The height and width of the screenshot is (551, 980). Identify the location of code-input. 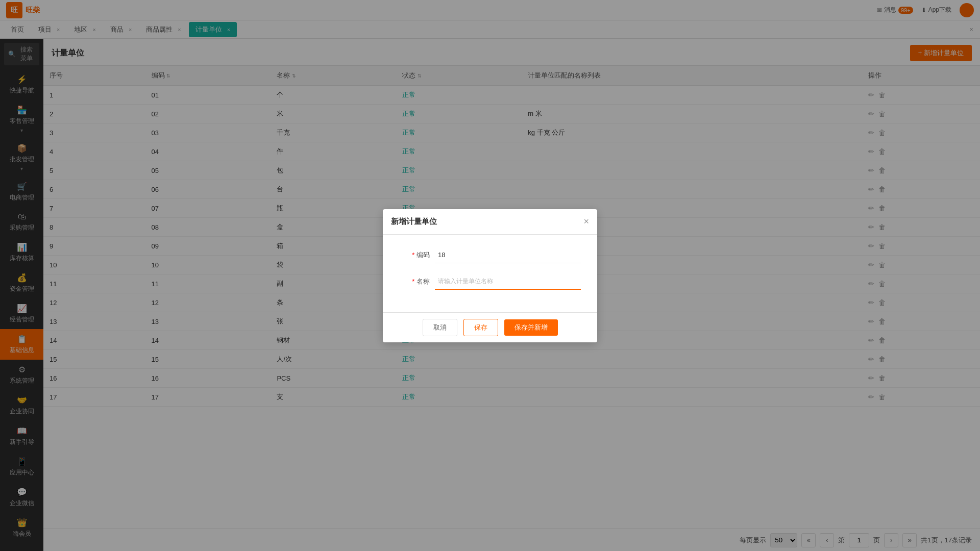
(508, 255).